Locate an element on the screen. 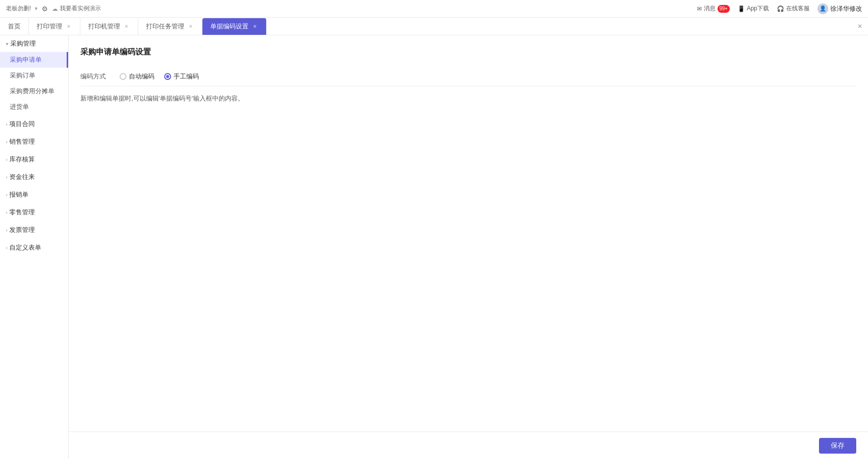  settings-icon: ⚙ is located at coordinates (45, 9).